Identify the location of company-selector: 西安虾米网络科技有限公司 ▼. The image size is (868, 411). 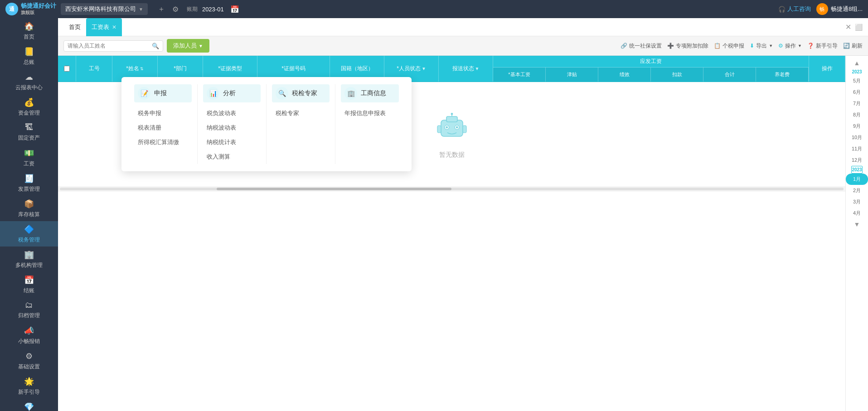
(104, 9).